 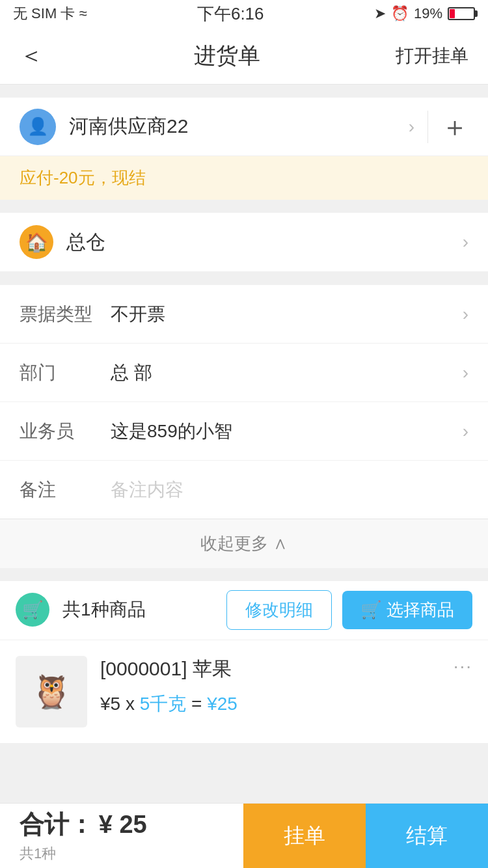 I want to click on total-label: 合计：, so click(x=57, y=824).